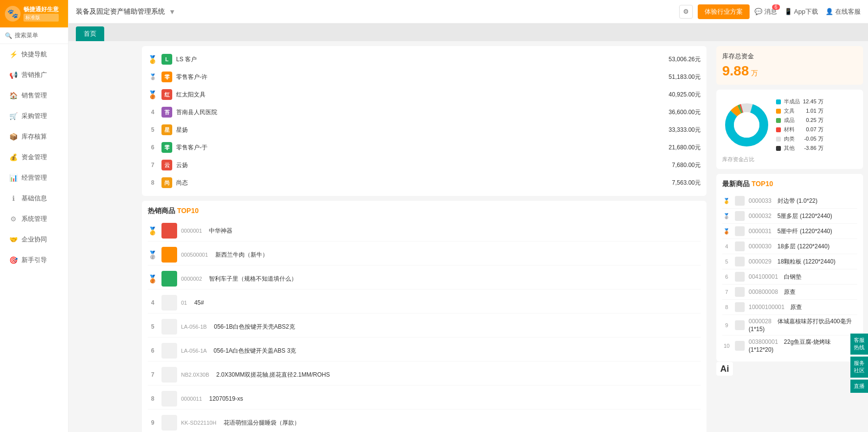 The image size is (868, 432). What do you see at coordinates (424, 112) in the screenshot?
I see `rank-item: 4 苔 苔南县人民医院 36,600.00元` at bounding box center [424, 112].